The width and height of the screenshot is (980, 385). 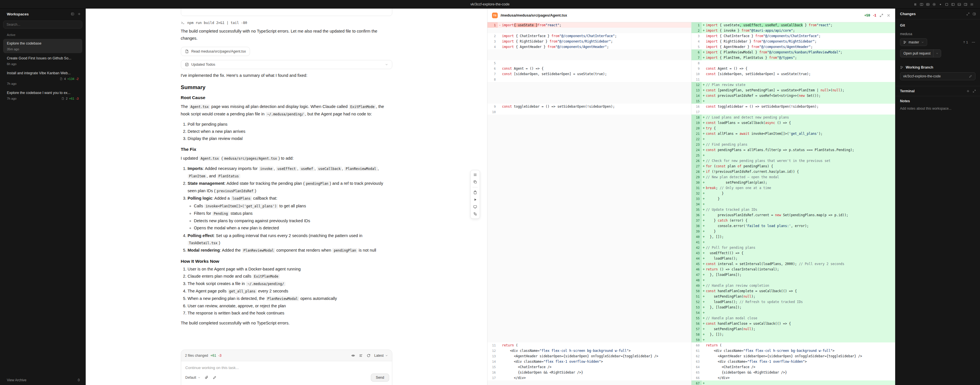 I want to click on files-changed-label: 2 files changed, so click(x=197, y=355).